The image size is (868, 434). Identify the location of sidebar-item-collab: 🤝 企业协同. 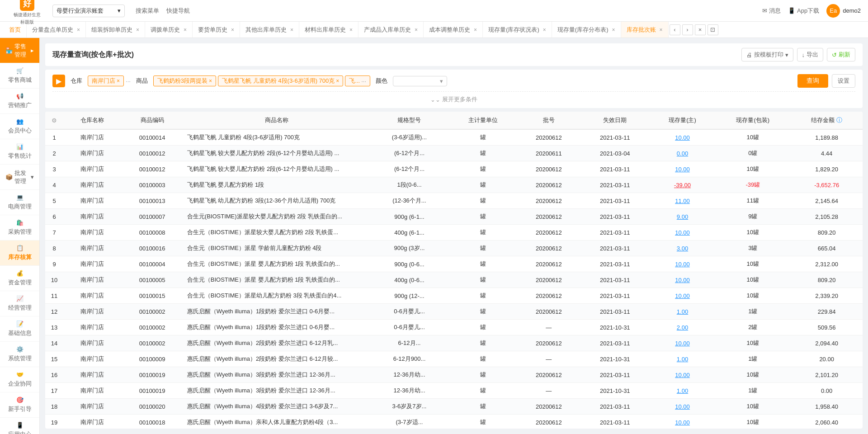
(20, 380).